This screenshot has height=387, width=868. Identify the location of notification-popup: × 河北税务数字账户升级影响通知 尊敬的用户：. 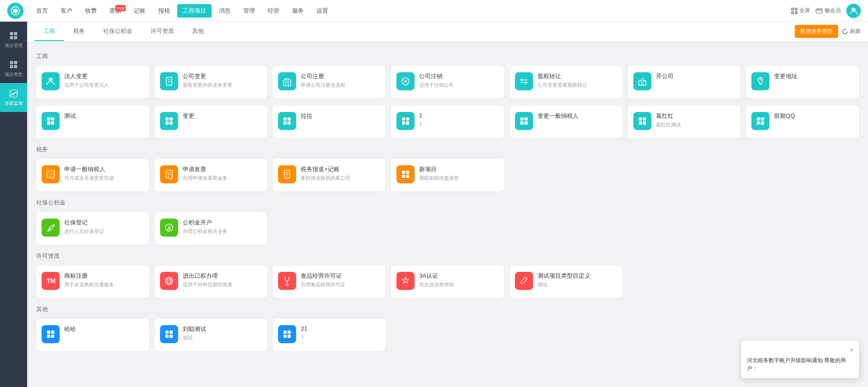
(800, 359).